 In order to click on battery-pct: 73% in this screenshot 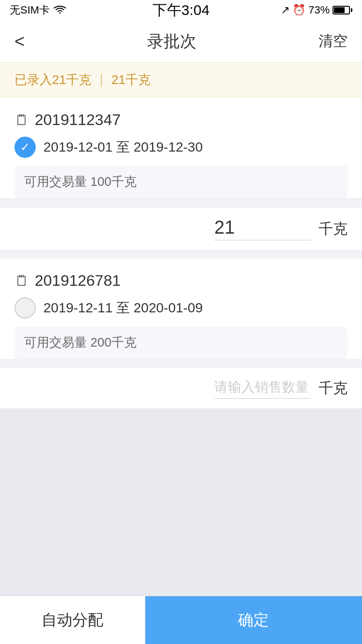, I will do `click(319, 10)`.